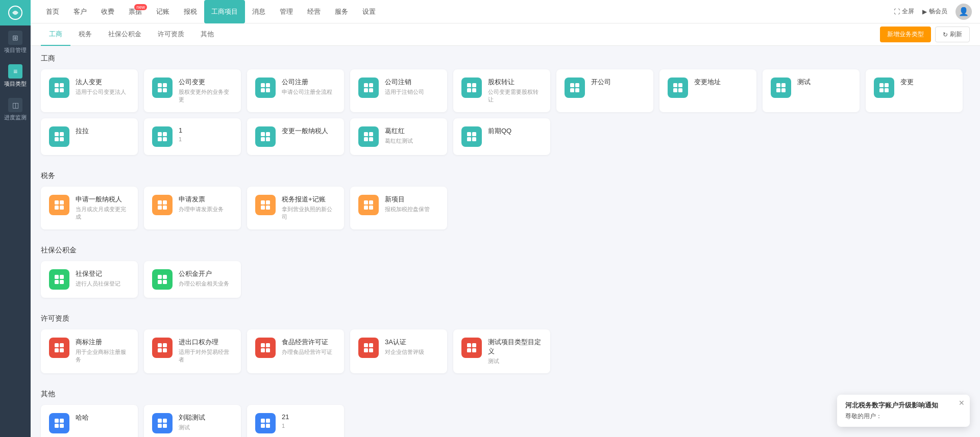  What do you see at coordinates (192, 208) in the screenshot?
I see `card-t2: 申请发票办理申请发票业务` at bounding box center [192, 208].